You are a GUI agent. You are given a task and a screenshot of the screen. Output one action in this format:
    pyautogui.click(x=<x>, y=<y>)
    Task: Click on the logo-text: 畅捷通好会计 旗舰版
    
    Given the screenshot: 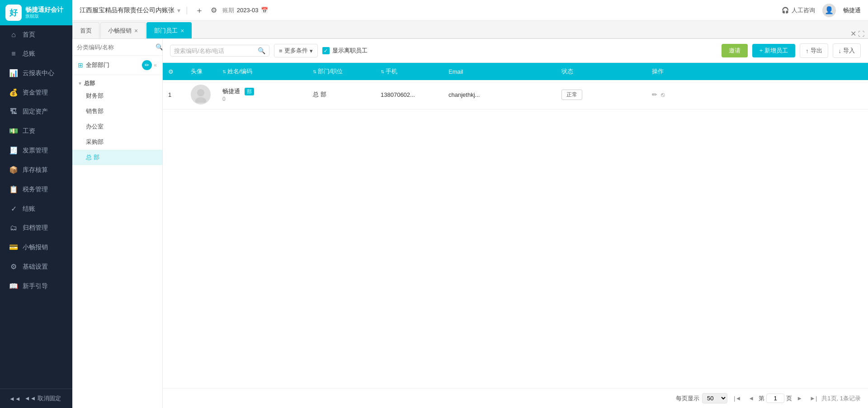 What is the action you would take?
    pyautogui.click(x=44, y=13)
    